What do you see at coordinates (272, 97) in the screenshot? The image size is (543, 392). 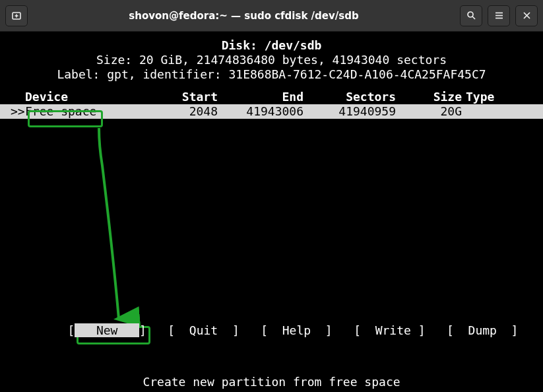 I see `table-header: Device Start End Sectors Size Type` at bounding box center [272, 97].